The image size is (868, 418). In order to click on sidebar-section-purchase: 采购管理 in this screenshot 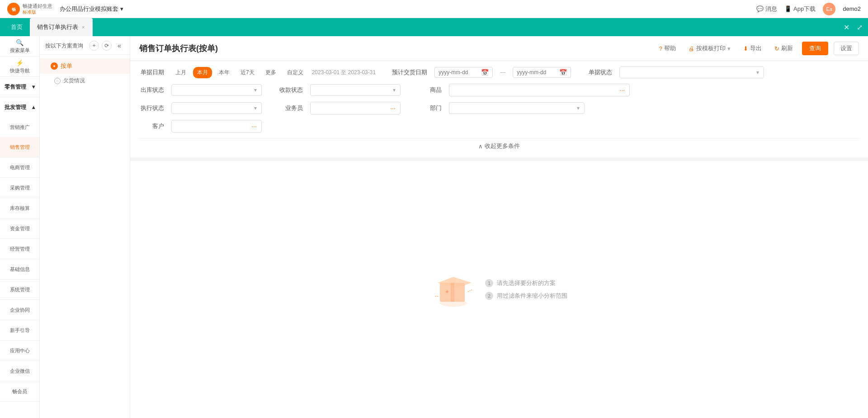, I will do `click(20, 188)`.